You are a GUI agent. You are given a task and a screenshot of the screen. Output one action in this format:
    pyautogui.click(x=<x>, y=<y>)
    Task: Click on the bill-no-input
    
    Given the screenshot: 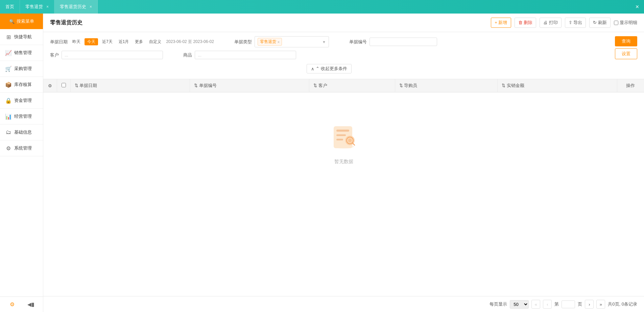 What is the action you would take?
    pyautogui.click(x=403, y=42)
    